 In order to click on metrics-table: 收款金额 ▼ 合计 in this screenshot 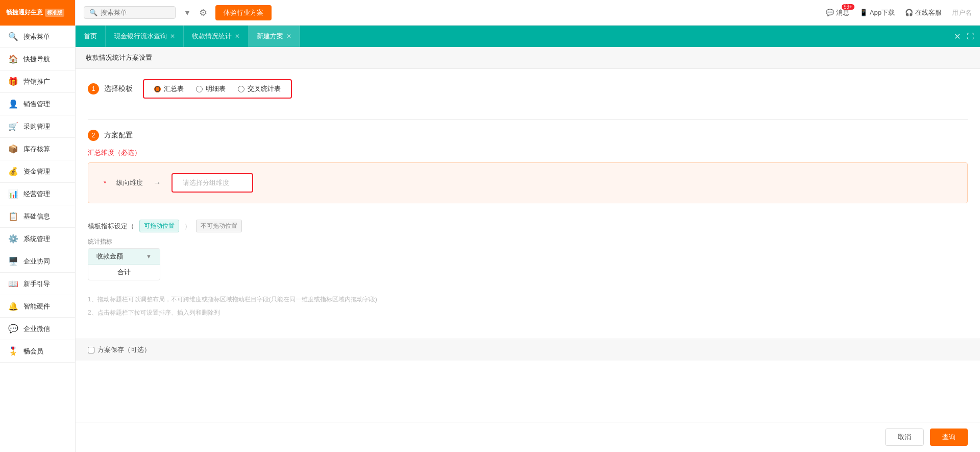, I will do `click(124, 265)`.